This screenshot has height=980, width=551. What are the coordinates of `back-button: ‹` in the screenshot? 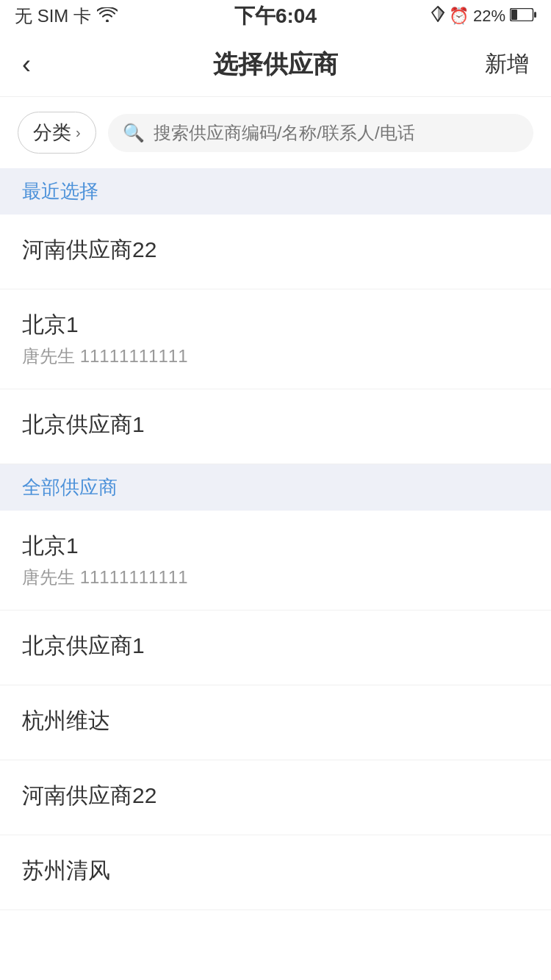 It's located at (44, 65).